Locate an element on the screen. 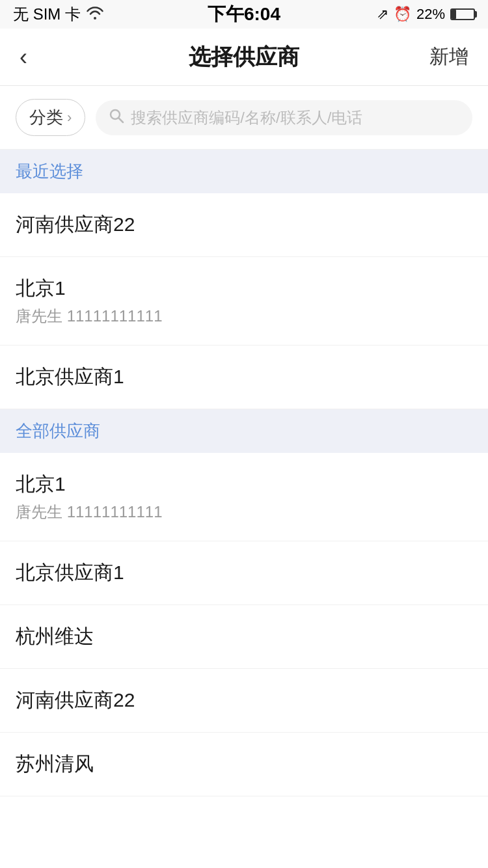 This screenshot has width=488, height=868. carrier-label: 无 SIM 卡 is located at coordinates (47, 14).